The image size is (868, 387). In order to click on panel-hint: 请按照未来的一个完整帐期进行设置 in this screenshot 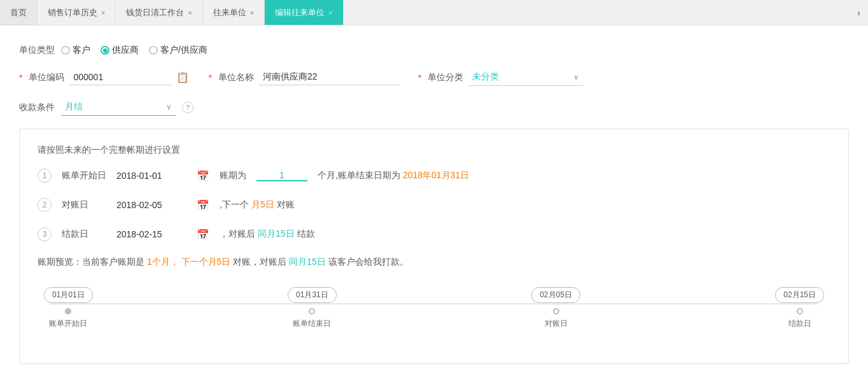, I will do `click(434, 150)`.